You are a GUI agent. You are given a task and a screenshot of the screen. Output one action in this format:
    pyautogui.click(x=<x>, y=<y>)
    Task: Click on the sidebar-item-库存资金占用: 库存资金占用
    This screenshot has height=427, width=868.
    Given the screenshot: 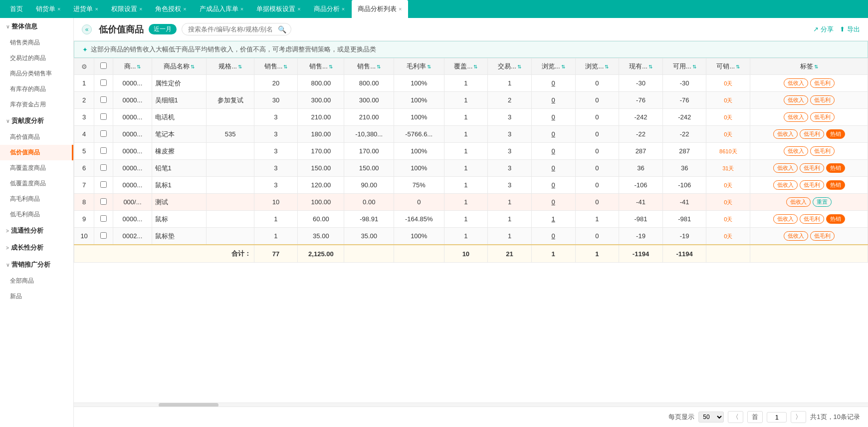 What is the action you would take?
    pyautogui.click(x=37, y=105)
    